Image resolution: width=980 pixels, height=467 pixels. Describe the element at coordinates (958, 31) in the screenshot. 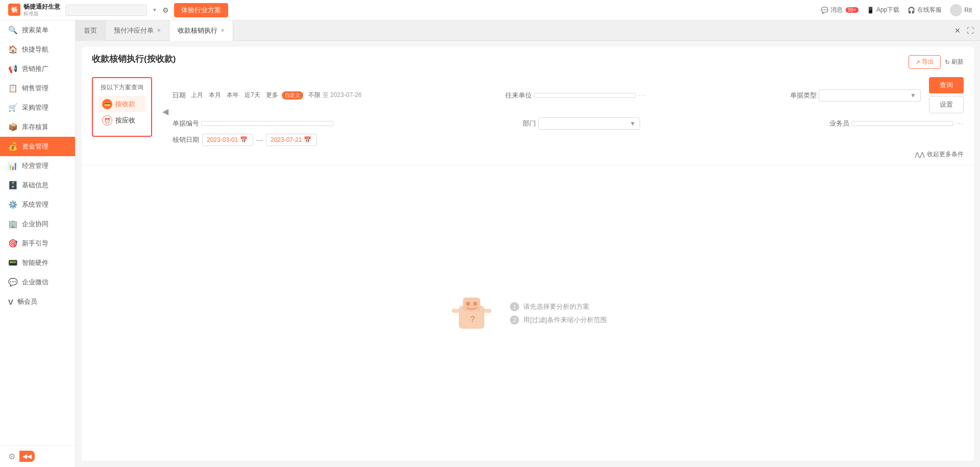

I see `tab-close-button: ✕` at that location.